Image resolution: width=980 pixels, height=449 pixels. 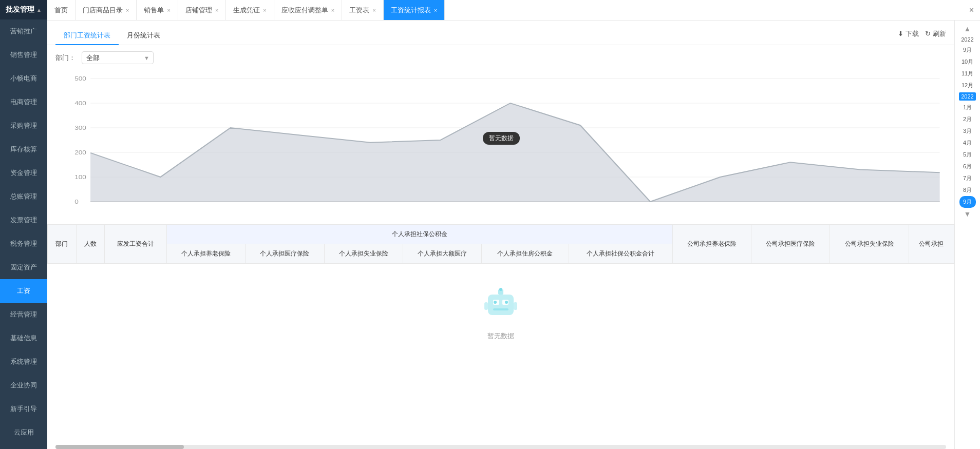 What do you see at coordinates (24, 385) in the screenshot?
I see `sidebar-item-cooperation: 企业协同` at bounding box center [24, 385].